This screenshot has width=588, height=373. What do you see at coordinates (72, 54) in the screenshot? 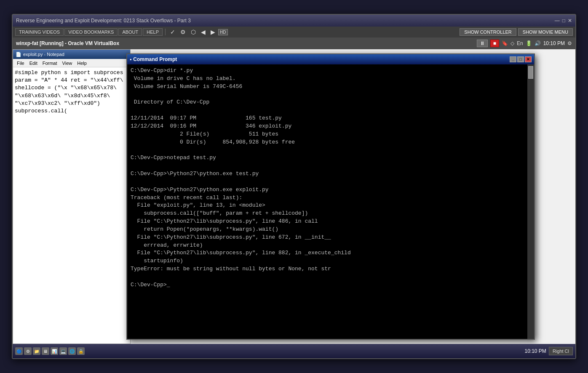
I see `notepad-title-bar: 📄 exploit.py - Notepad` at bounding box center [72, 54].